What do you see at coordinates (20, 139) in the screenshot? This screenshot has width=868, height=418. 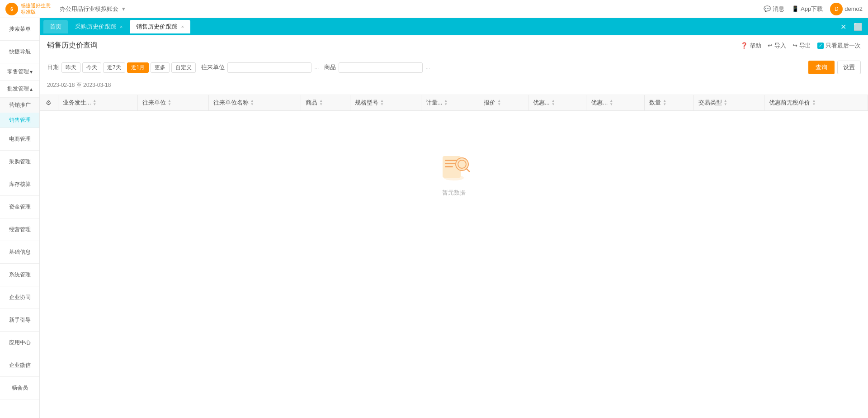 I see `sidebar-item-ecommerce: 电商管理` at bounding box center [20, 139].